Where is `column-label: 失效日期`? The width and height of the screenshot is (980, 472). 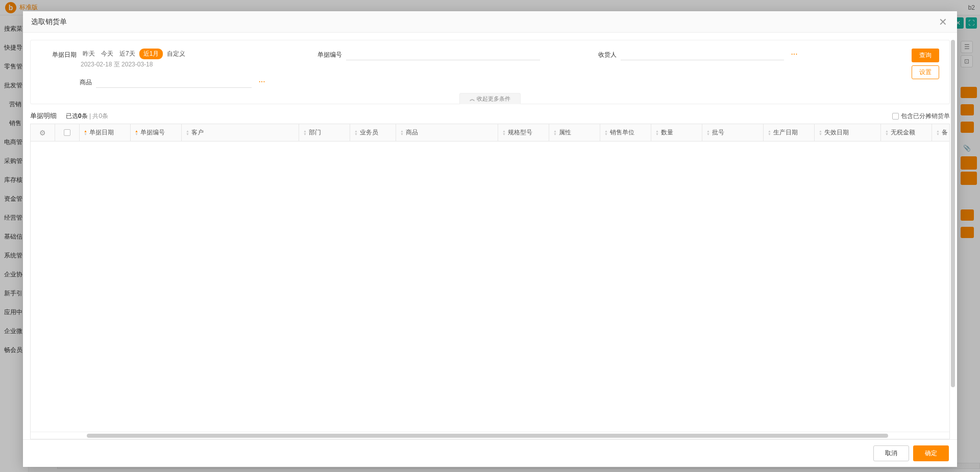
column-label: 失效日期 is located at coordinates (837, 133).